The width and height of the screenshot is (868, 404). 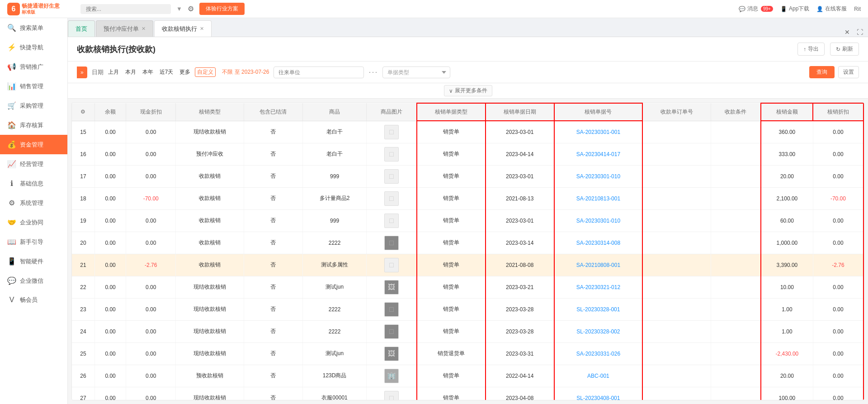 What do you see at coordinates (183, 29) in the screenshot?
I see `tab-writeoff: 收款核销执行 ✕` at bounding box center [183, 29].